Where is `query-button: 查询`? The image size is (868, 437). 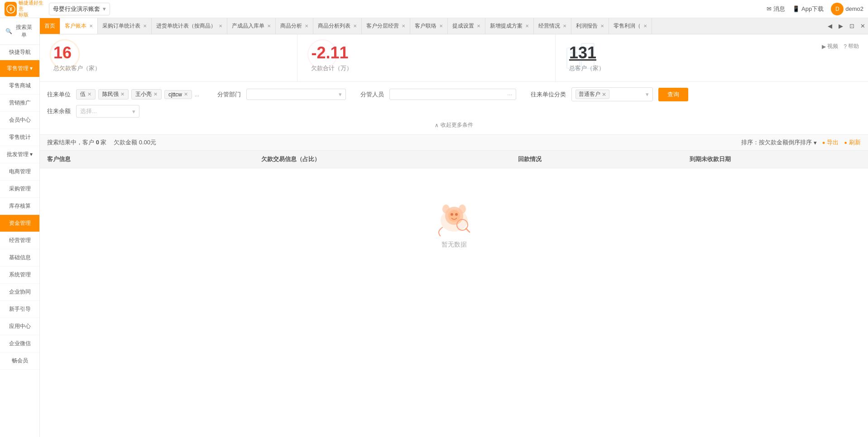 query-button: 查询 is located at coordinates (673, 95).